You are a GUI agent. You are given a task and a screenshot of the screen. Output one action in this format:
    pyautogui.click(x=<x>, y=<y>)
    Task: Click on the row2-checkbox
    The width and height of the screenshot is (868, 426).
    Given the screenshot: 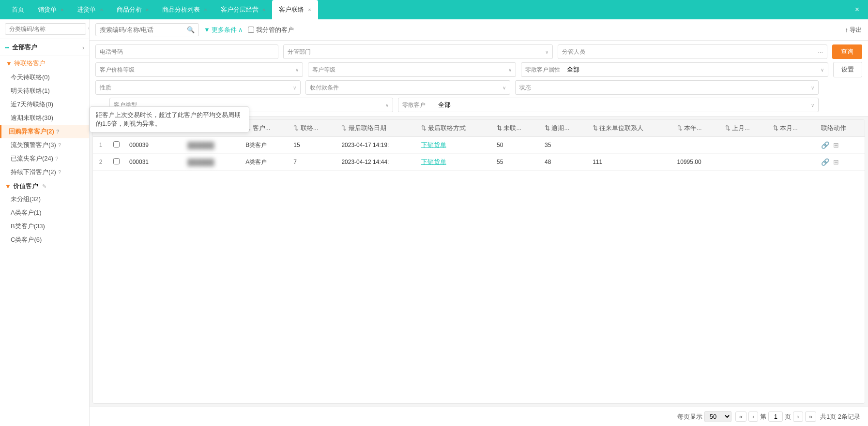 What is the action you would take?
    pyautogui.click(x=116, y=162)
    